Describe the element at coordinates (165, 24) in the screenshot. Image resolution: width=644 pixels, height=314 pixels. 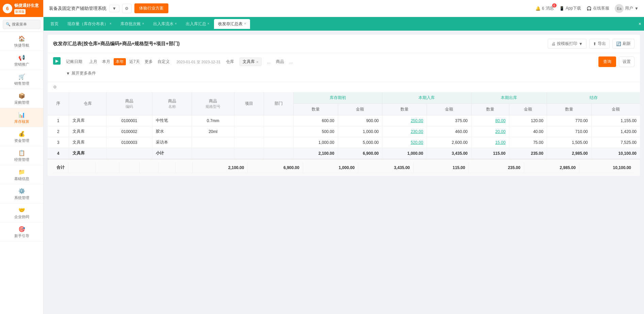
I see `tab-inout-flow: 出入库流水 ×` at that location.